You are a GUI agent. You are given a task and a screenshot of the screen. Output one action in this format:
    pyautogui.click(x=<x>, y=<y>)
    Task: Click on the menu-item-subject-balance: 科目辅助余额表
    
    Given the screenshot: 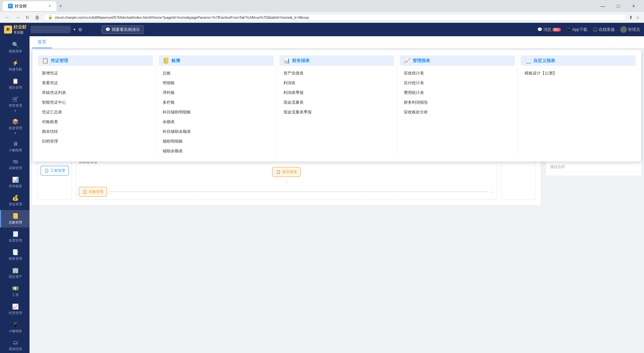 What is the action you would take?
    pyautogui.click(x=216, y=132)
    